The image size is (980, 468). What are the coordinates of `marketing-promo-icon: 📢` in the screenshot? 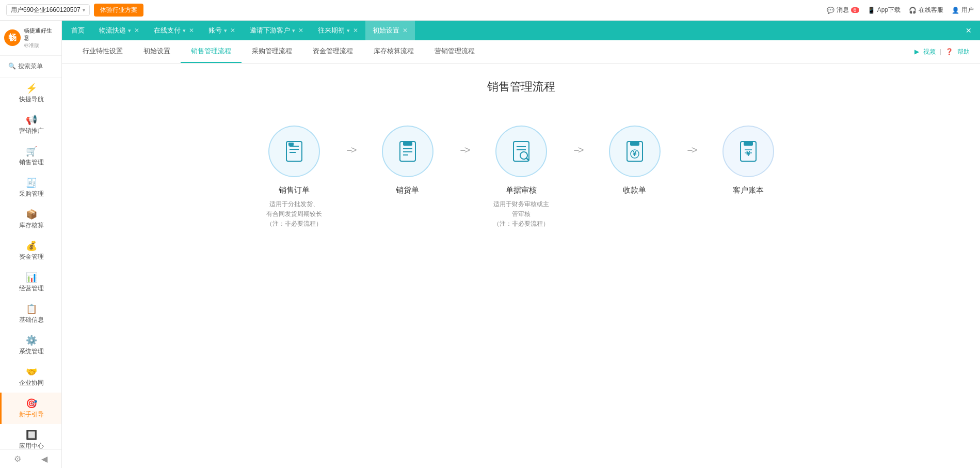 It's located at (31, 120).